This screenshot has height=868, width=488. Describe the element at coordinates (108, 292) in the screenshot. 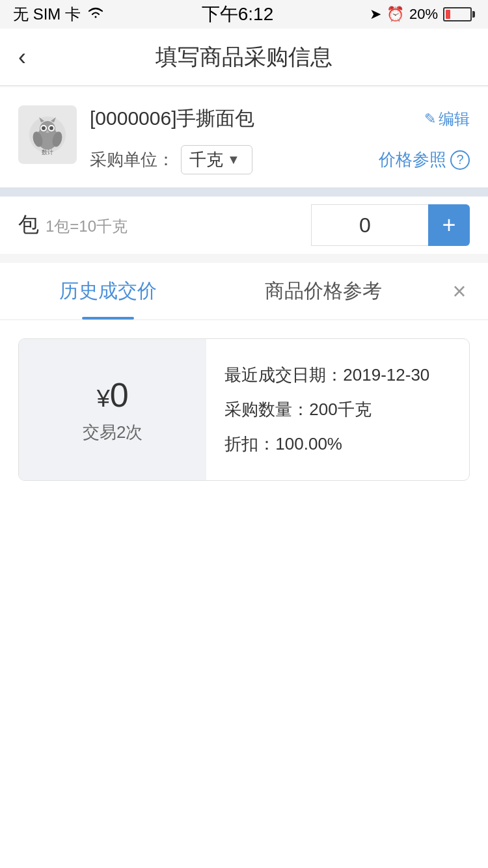

I see `tab-history-price: 历史成交价` at that location.